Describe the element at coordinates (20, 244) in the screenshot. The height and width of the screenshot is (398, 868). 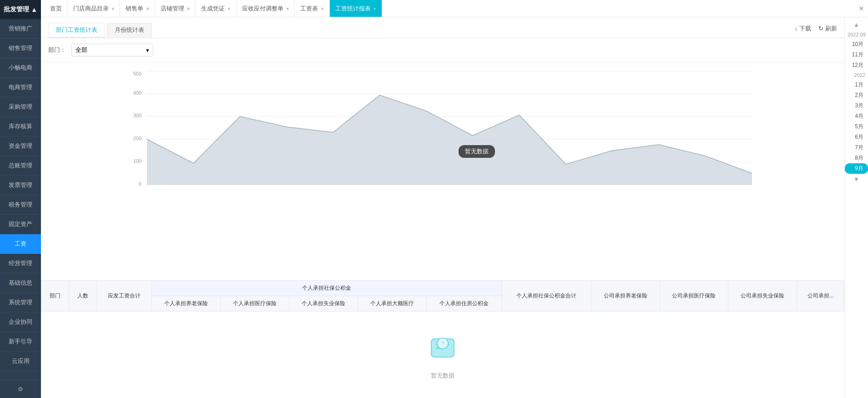
I see `sidebar-item-salary: 工资` at that location.